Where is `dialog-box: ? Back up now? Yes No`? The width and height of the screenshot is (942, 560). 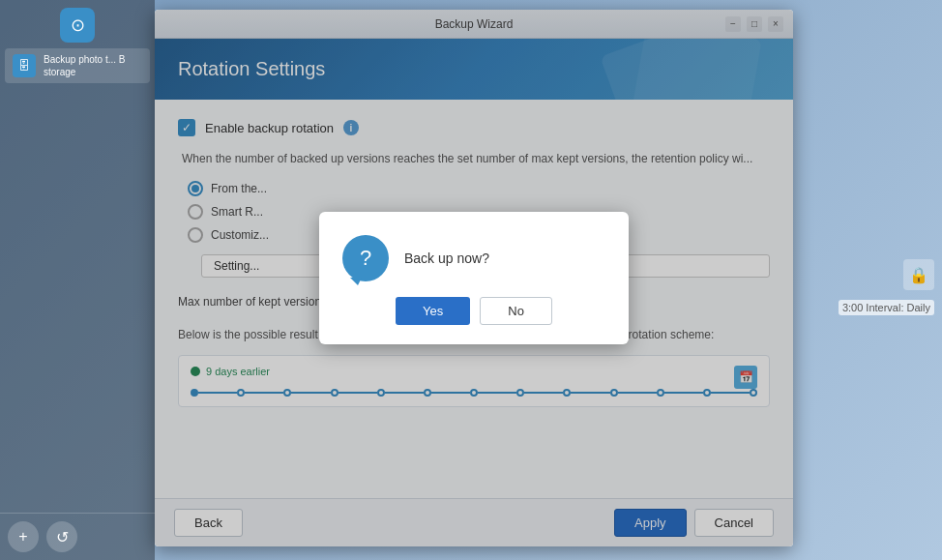
dialog-box: ? Back up now? Yes No is located at coordinates (474, 279).